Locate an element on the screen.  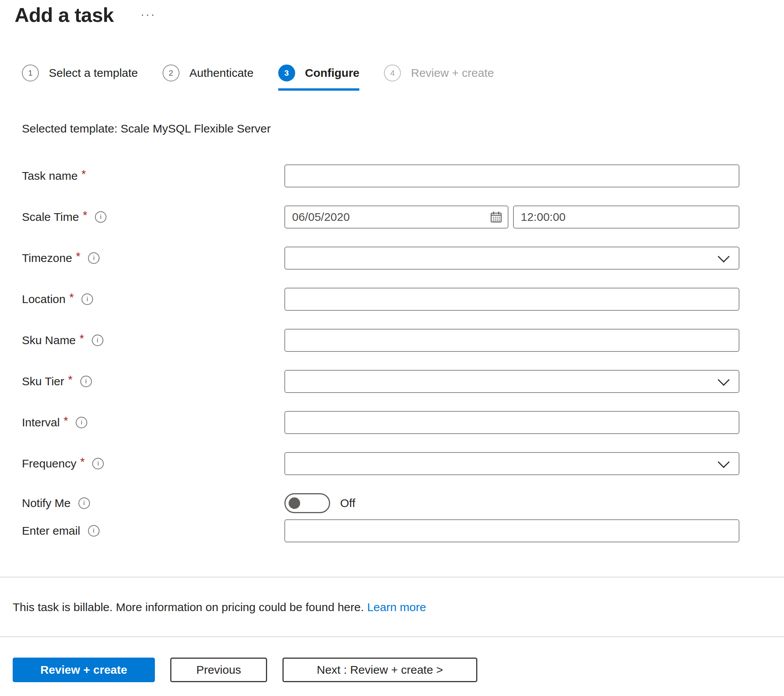
email-input is located at coordinates (512, 531).